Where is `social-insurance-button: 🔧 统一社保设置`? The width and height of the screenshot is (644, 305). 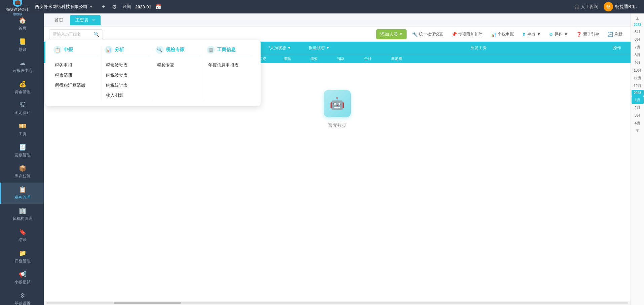 social-insurance-button: 🔧 统一社保设置 is located at coordinates (428, 34).